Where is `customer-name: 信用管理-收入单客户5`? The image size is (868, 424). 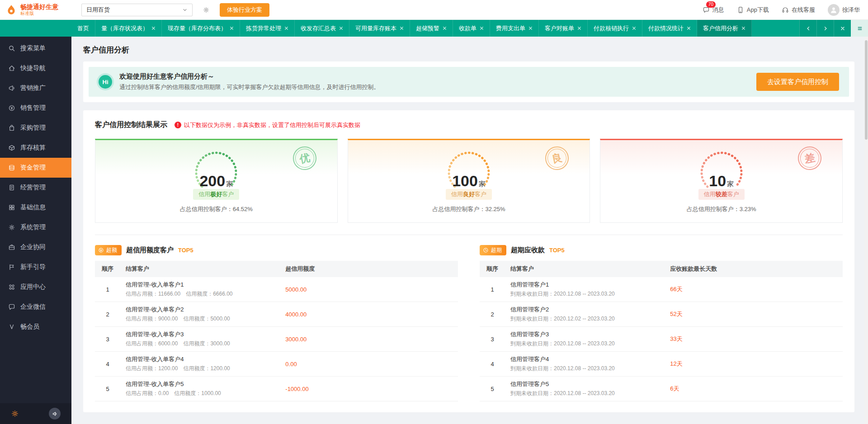
customer-name: 信用管理-收入单客户5 is located at coordinates (200, 384).